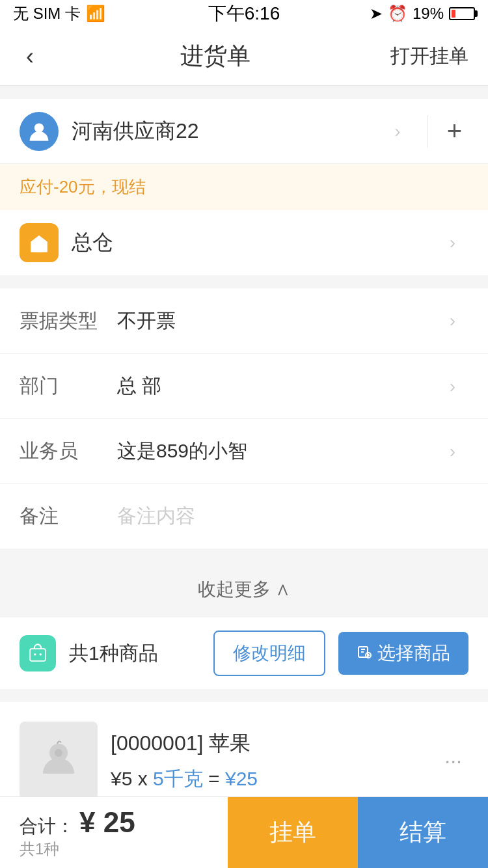  I want to click on supplier-row: 河南供应商22 › +, so click(244, 131).